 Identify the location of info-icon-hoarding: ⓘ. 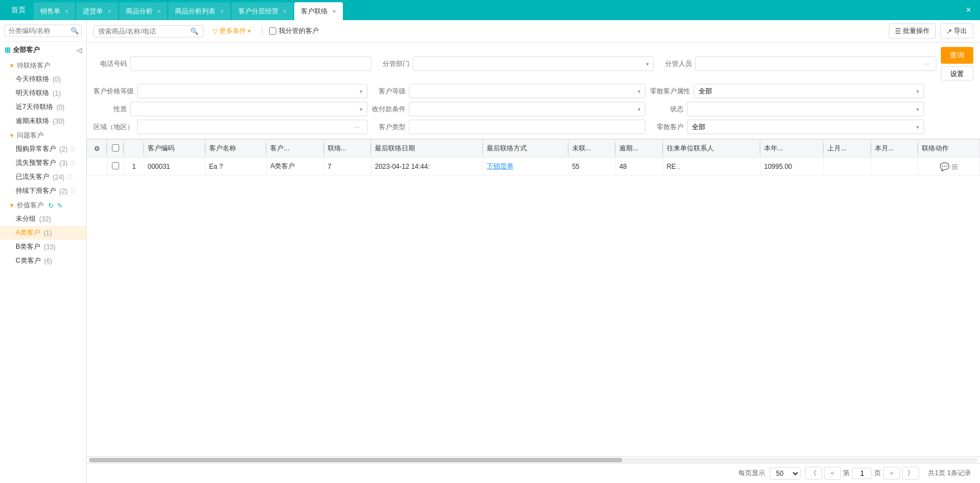
(73, 149).